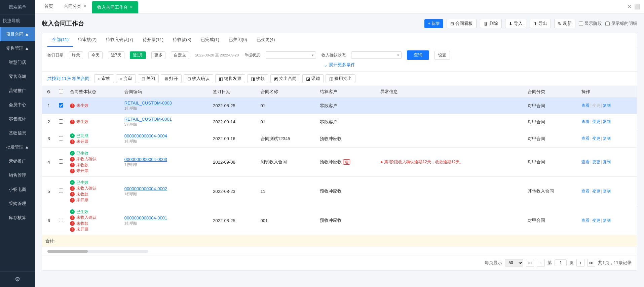  What do you see at coordinates (61, 91) in the screenshot?
I see `select-all-checkbox` at bounding box center [61, 91].